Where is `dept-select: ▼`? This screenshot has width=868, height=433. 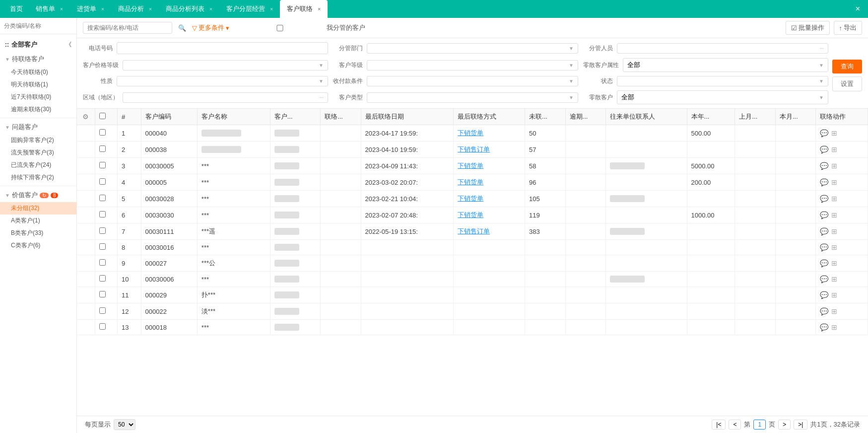
dept-select: ▼ is located at coordinates (472, 49).